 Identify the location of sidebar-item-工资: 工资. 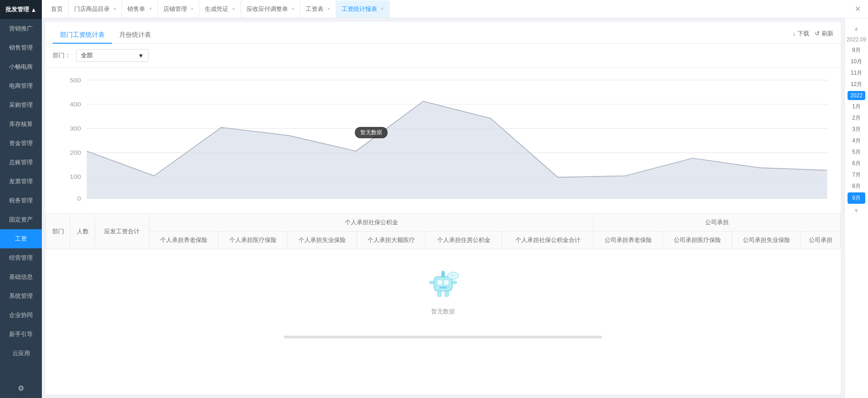
(21, 239).